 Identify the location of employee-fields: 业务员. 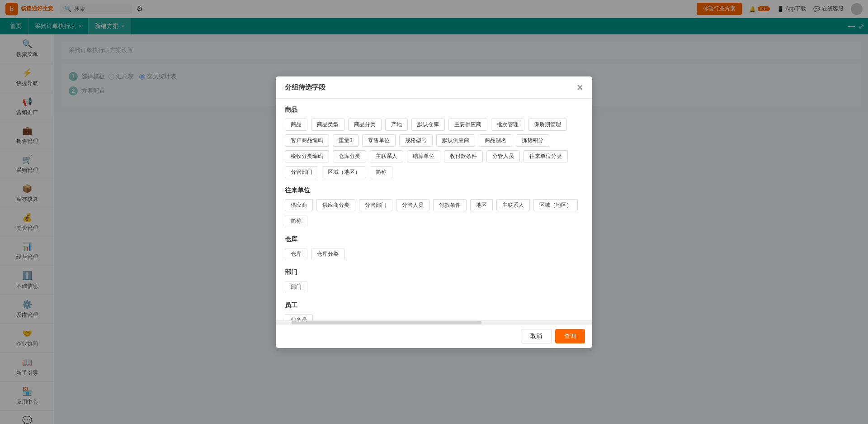
(434, 317).